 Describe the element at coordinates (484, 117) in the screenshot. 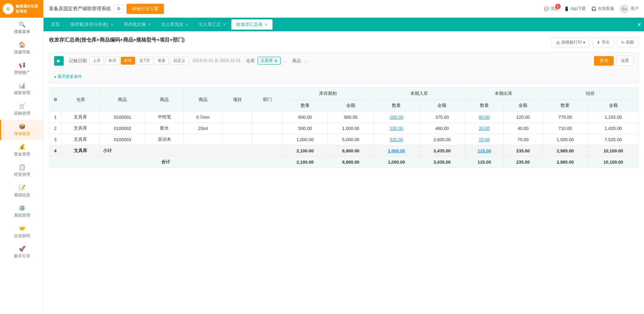

I see `row-out-qty: 80.00` at that location.